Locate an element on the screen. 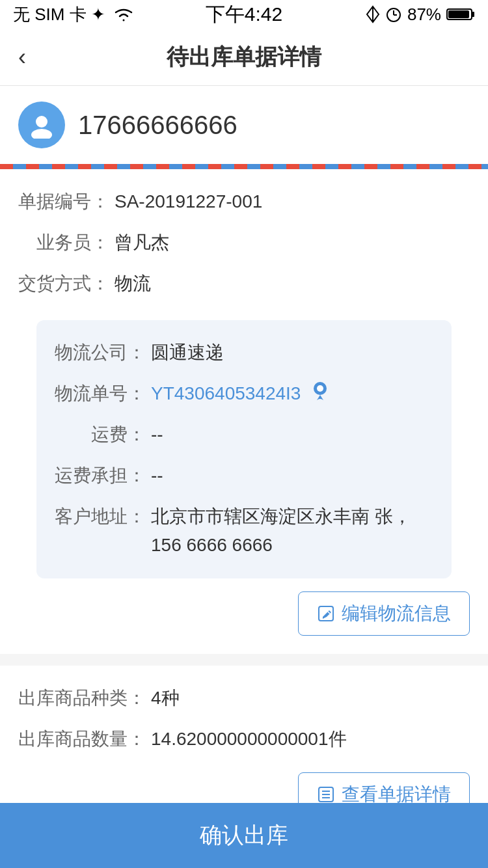 This screenshot has width=488, height=868. confirm-outbound-label: 确认出库 is located at coordinates (244, 835).